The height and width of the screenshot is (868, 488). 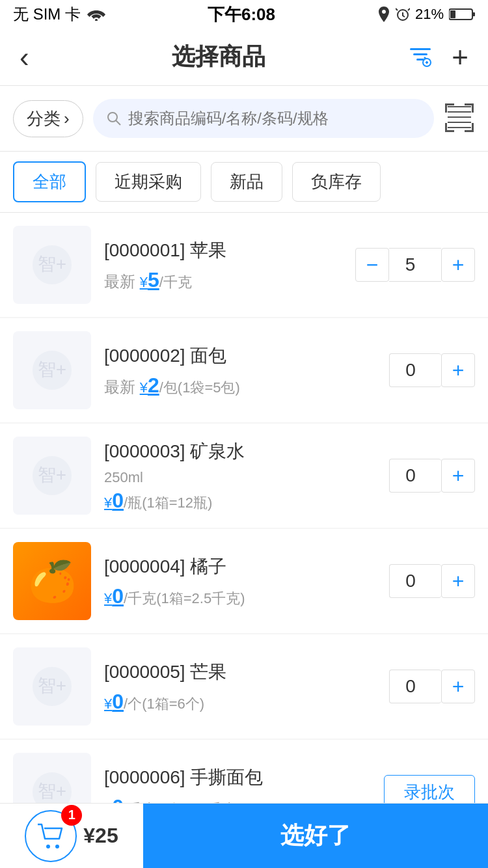 I want to click on status-time: 下午6:08, so click(x=241, y=14).